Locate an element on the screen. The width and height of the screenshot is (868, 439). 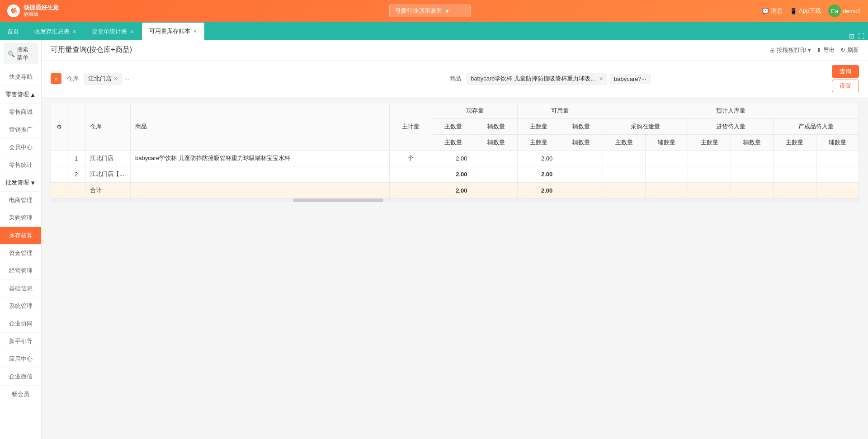
tab-available-ledger: 可用量库存账本 ✕ is located at coordinates (173, 31).